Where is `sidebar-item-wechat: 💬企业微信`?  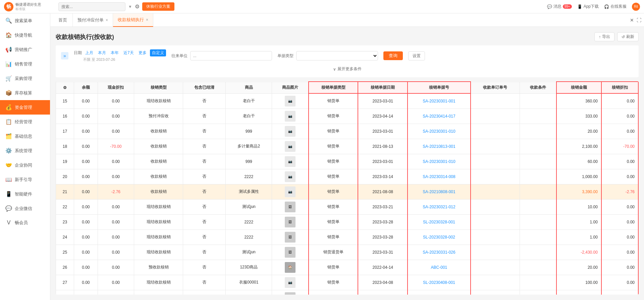 sidebar-item-wechat: 💬企业微信 is located at coordinates (25, 208).